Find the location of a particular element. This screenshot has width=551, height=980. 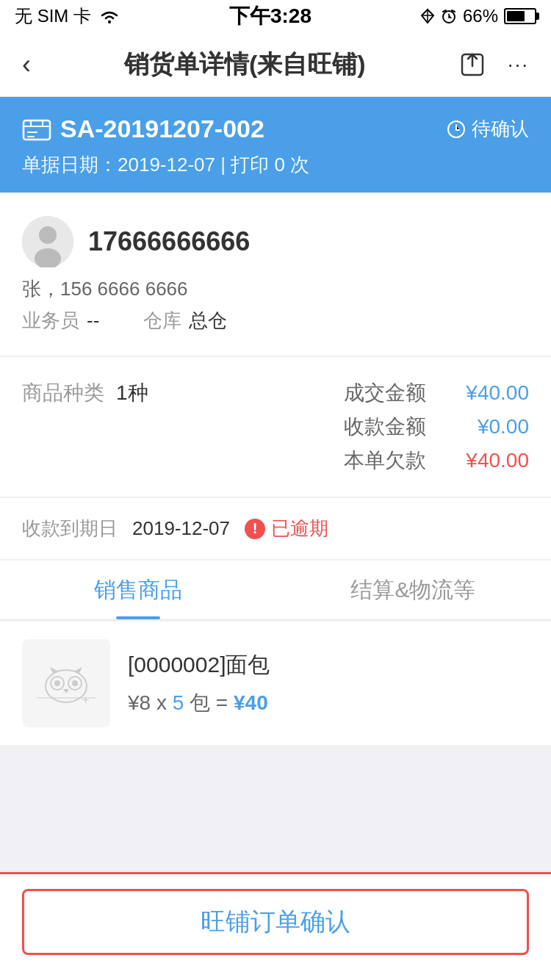

salesman-label: 业务员 is located at coordinates (51, 320).